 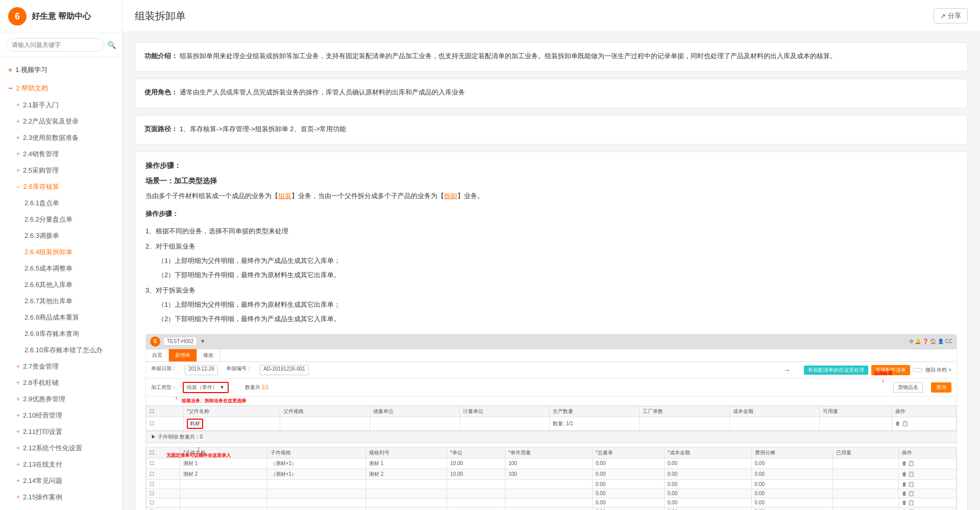 What do you see at coordinates (61, 187) in the screenshot?
I see `sidebar-item-stock: − 2.6库存核算` at bounding box center [61, 187].